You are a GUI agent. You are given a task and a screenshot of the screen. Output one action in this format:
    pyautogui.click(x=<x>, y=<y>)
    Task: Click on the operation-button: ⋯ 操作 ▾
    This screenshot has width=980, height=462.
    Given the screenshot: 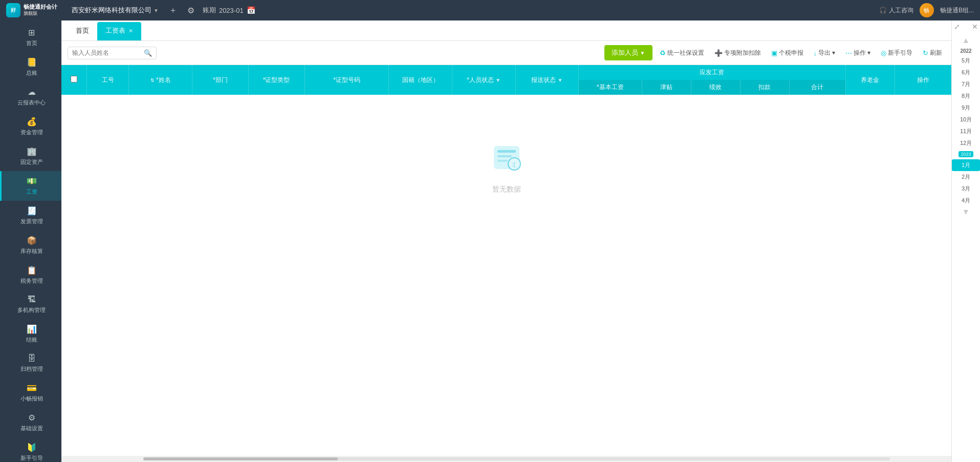 What is the action you would take?
    pyautogui.click(x=858, y=53)
    